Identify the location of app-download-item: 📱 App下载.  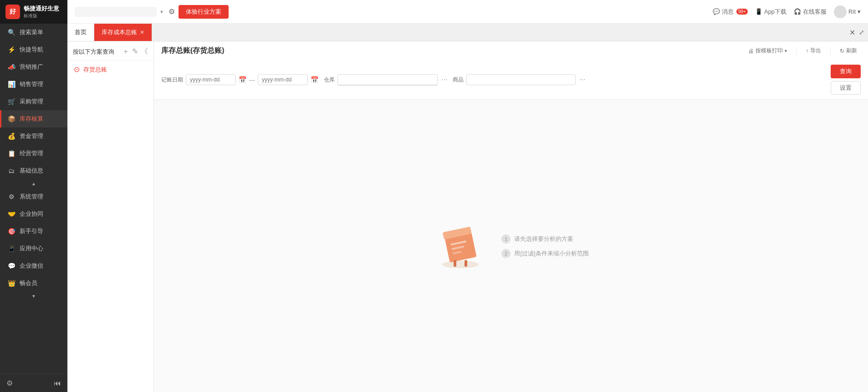
(771, 12).